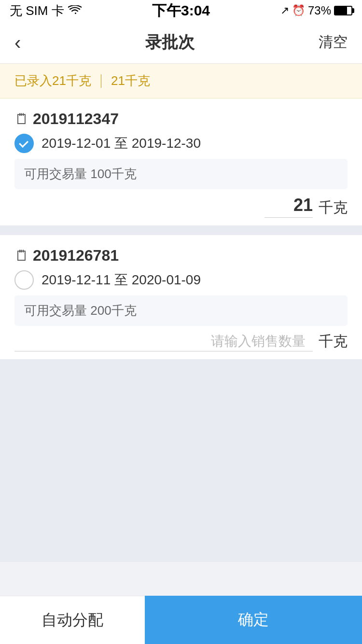 The image size is (362, 644). What do you see at coordinates (343, 11) in the screenshot?
I see `battery-icon` at bounding box center [343, 11].